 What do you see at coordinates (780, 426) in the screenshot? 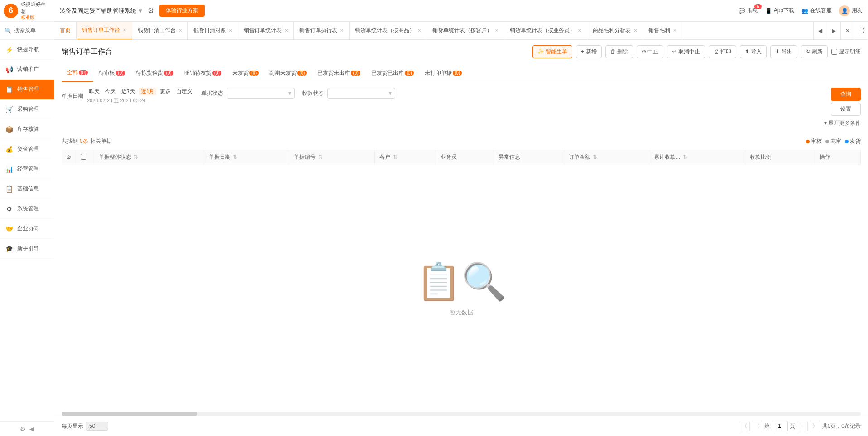
I see `page-input` at bounding box center [780, 426].